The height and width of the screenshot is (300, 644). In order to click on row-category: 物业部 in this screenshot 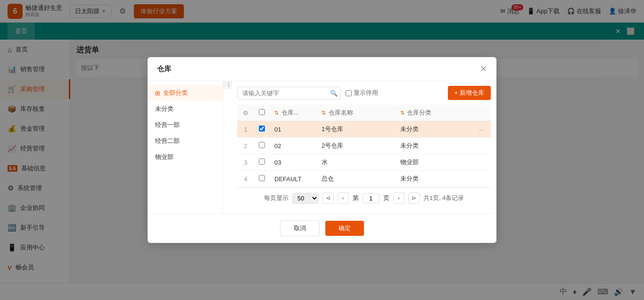, I will do `click(435, 162)`.